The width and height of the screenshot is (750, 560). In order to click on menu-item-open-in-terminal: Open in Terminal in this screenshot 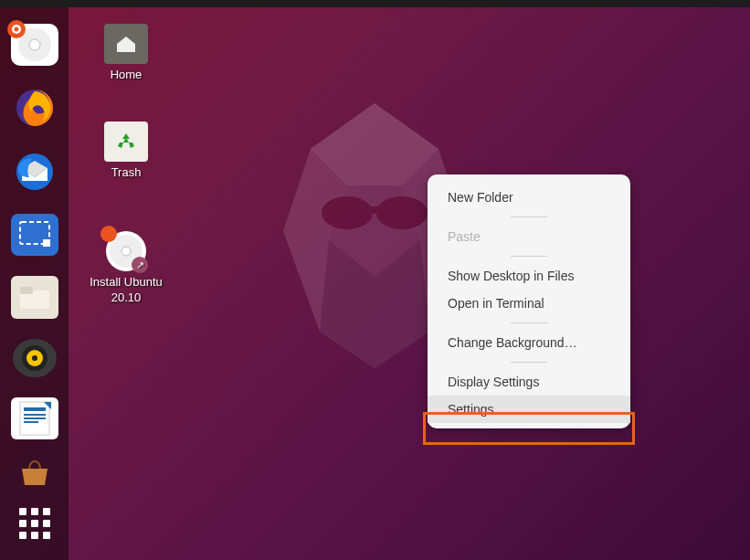, I will do `click(529, 303)`.